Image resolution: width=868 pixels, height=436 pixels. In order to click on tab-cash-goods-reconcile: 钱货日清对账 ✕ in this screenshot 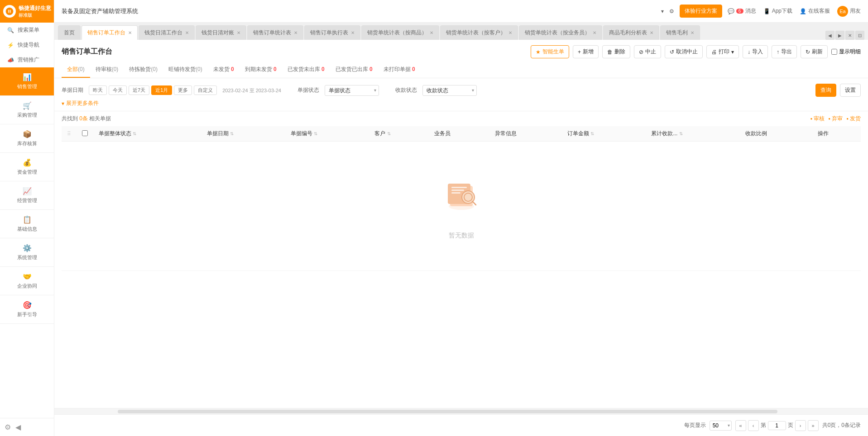, I will do `click(221, 33)`.